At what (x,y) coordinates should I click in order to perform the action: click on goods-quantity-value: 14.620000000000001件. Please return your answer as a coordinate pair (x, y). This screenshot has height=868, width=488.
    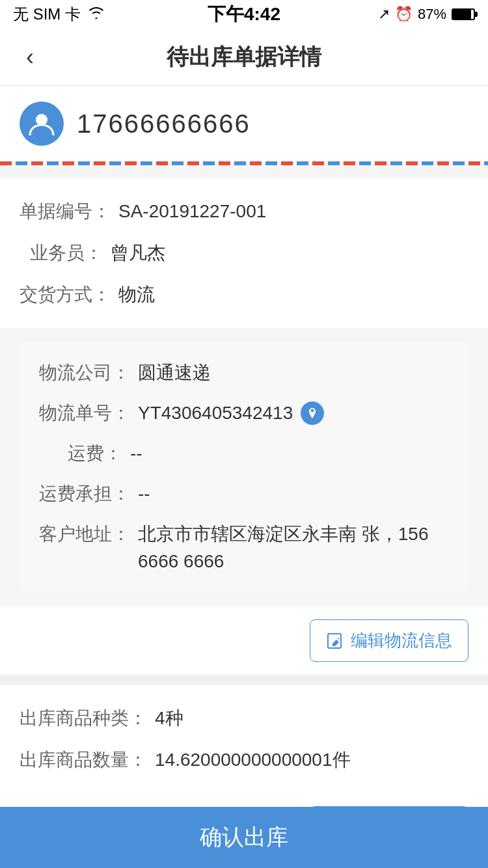
    Looking at the image, I should click on (312, 760).